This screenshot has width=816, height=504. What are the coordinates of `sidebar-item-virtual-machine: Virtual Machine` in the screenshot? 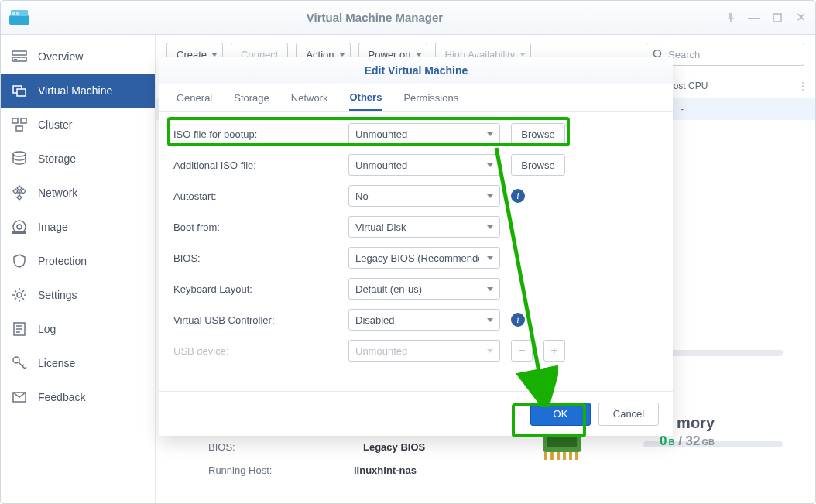 It's located at (77, 91).